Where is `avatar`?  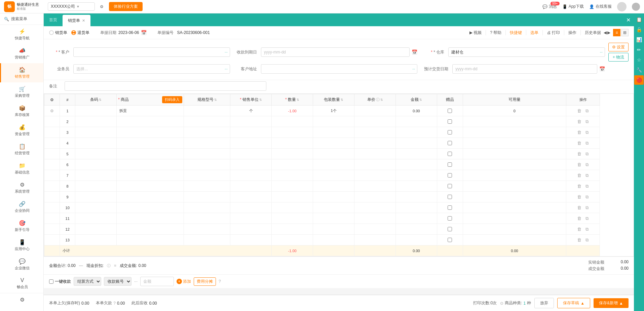
avatar is located at coordinates (622, 7).